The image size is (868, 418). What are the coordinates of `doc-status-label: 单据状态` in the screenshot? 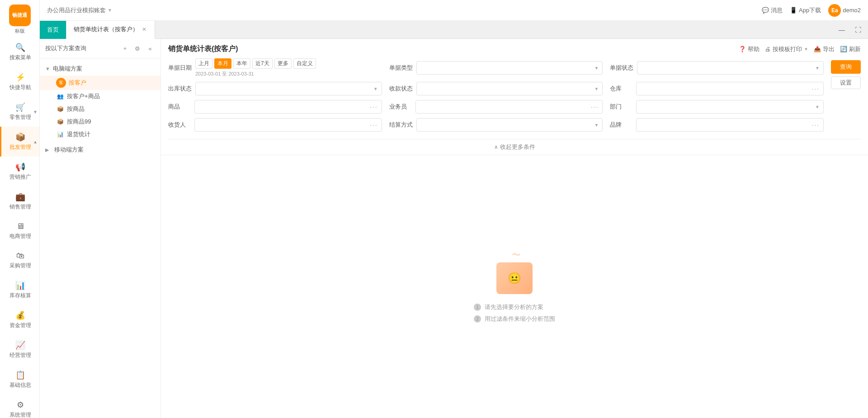 It's located at (622, 68).